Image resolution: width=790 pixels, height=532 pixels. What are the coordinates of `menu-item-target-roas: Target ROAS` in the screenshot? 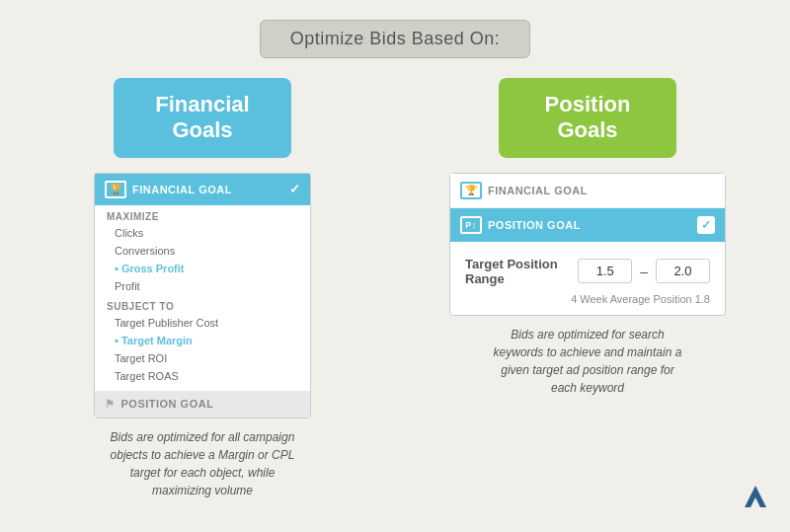 It's located at (202, 376).